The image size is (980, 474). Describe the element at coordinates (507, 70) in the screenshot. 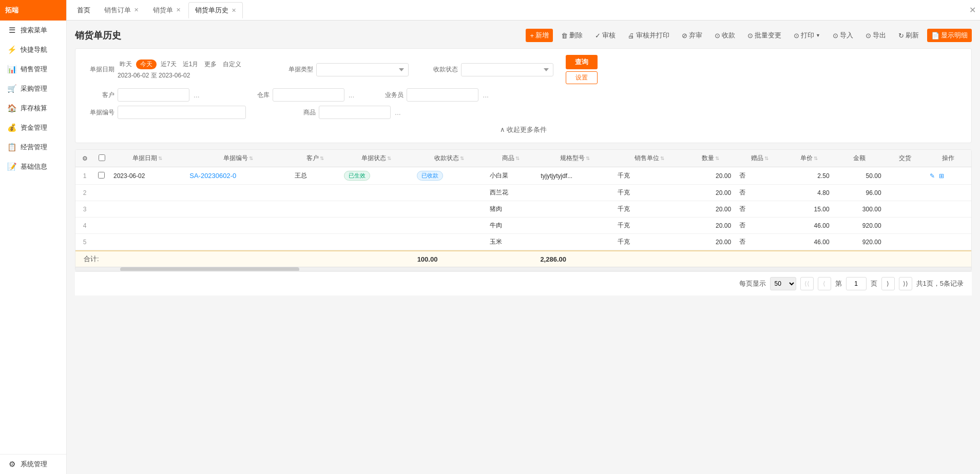

I see `collect-status-select` at that location.